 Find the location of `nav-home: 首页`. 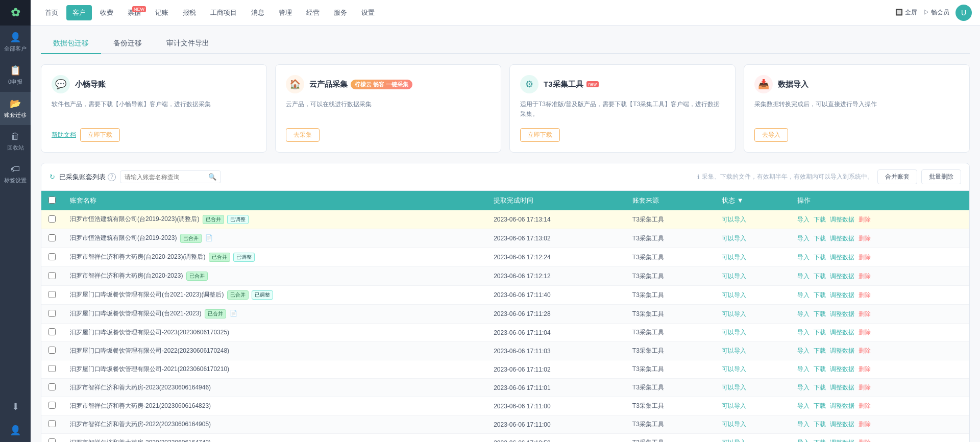

nav-home: 首页 is located at coordinates (52, 13).